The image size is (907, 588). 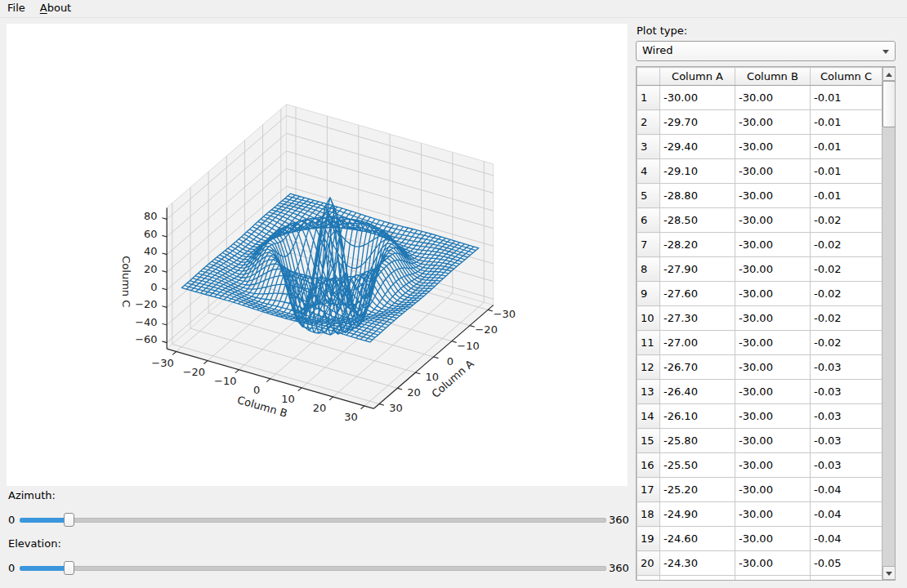 What do you see at coordinates (649, 122) in the screenshot?
I see `row-number: 2` at bounding box center [649, 122].